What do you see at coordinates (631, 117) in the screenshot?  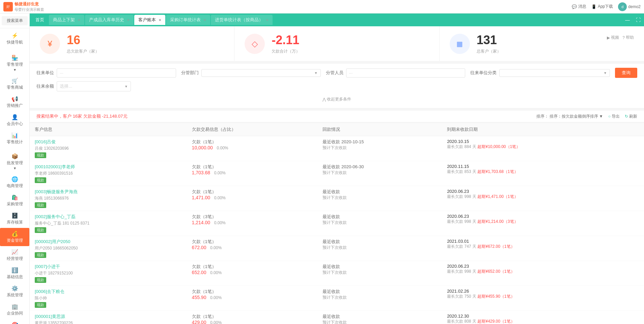 I see `refresh-btn: ↻ 刷新` at bounding box center [631, 117].